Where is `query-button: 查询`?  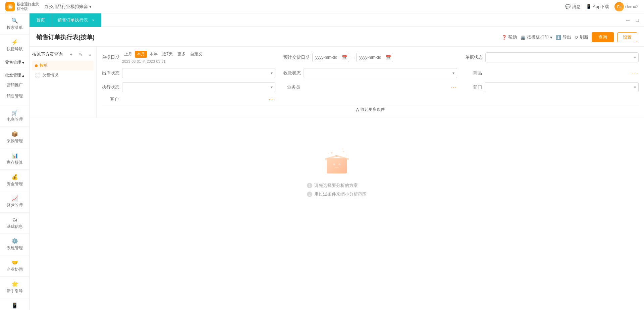 query-button: 查询 is located at coordinates (603, 37).